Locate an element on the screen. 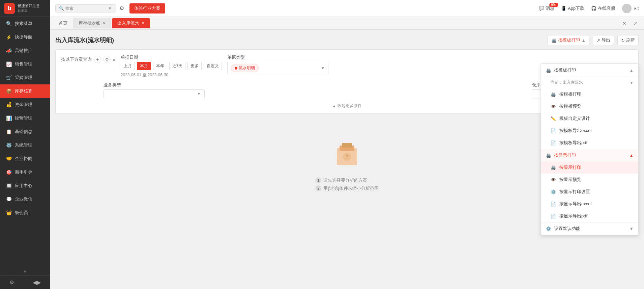 Image resolution: width=644 pixels, height=289 pixels. collapse-icon: ◀▶ is located at coordinates (37, 282).